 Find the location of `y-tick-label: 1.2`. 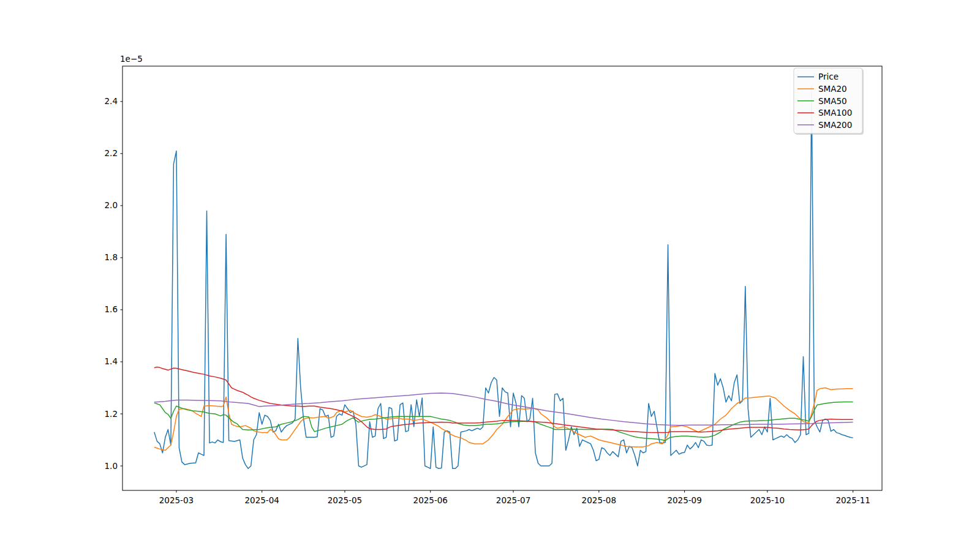

y-tick-label: 1.2 is located at coordinates (111, 414).